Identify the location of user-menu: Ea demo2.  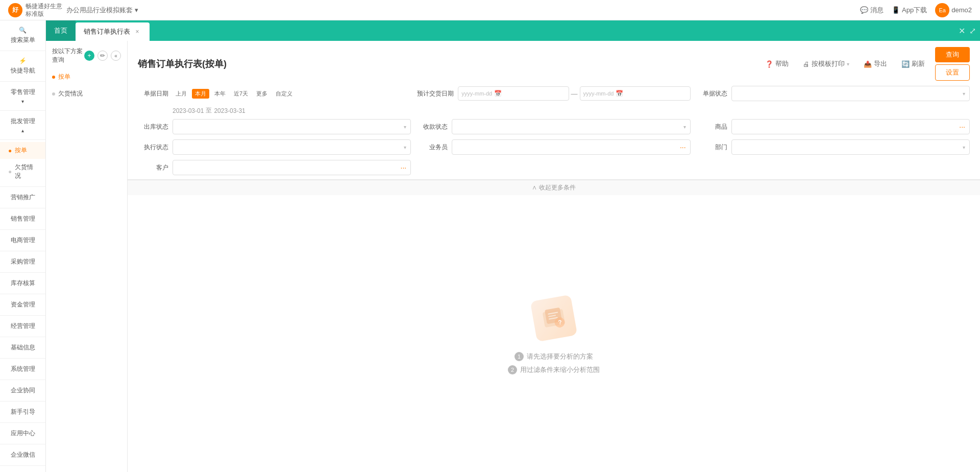
(953, 10).